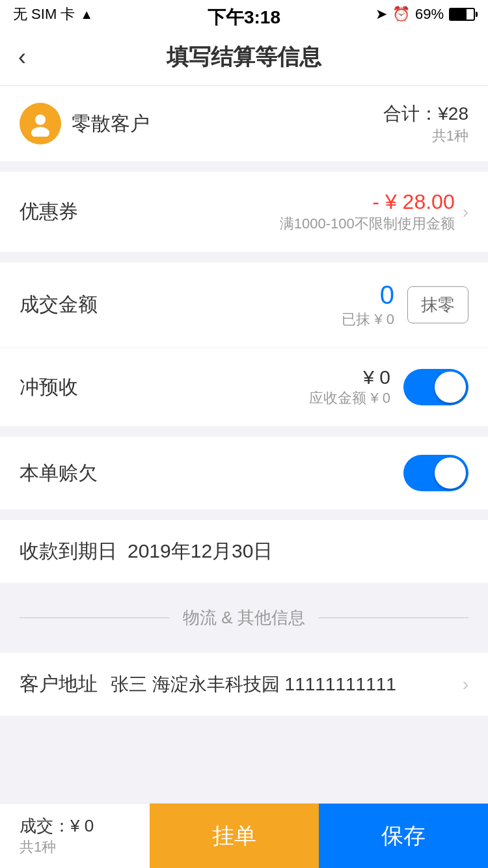  Describe the element at coordinates (244, 685) in the screenshot. I see `address-row: 客户地址 张三 海淀永丰科技园 11111111111 ›` at that location.